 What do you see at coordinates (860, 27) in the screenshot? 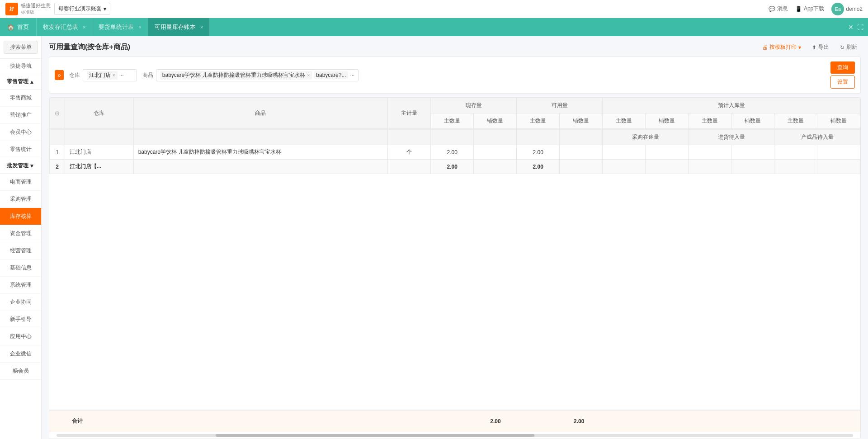
I see `window-expand-btn: ⛶` at bounding box center [860, 27].